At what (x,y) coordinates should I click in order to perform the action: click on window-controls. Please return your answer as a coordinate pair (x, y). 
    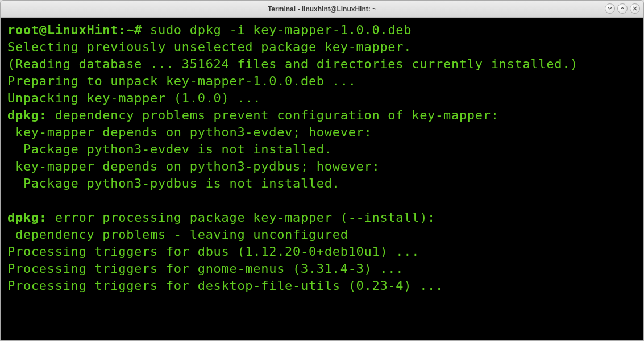
    Looking at the image, I should click on (622, 9).